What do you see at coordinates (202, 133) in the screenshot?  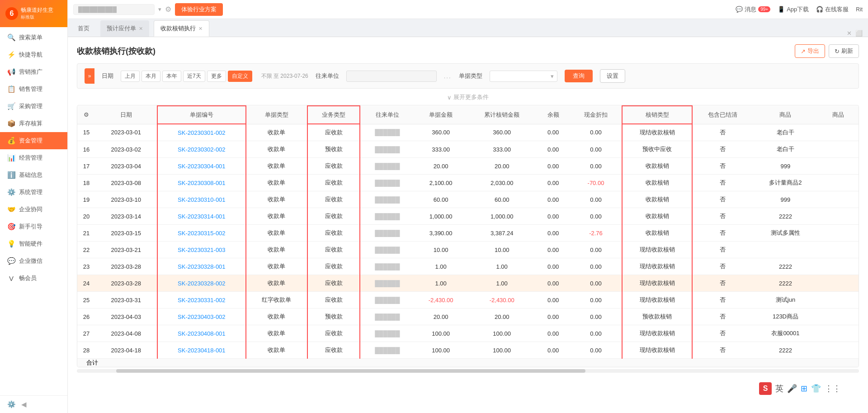 I see `td-bill-no: SK-20230301-002` at bounding box center [202, 133].